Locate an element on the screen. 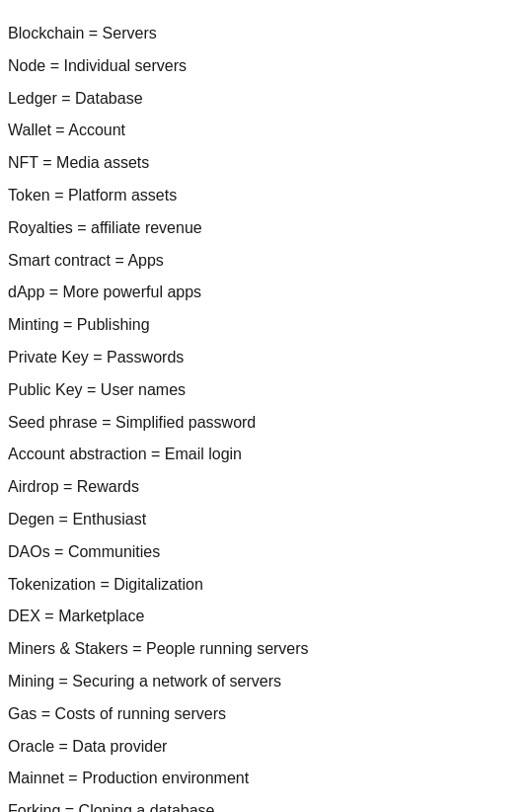 The height and width of the screenshot is (812, 529). term-item-tokenization: Tokenization = Digitalization is located at coordinates (264, 585).